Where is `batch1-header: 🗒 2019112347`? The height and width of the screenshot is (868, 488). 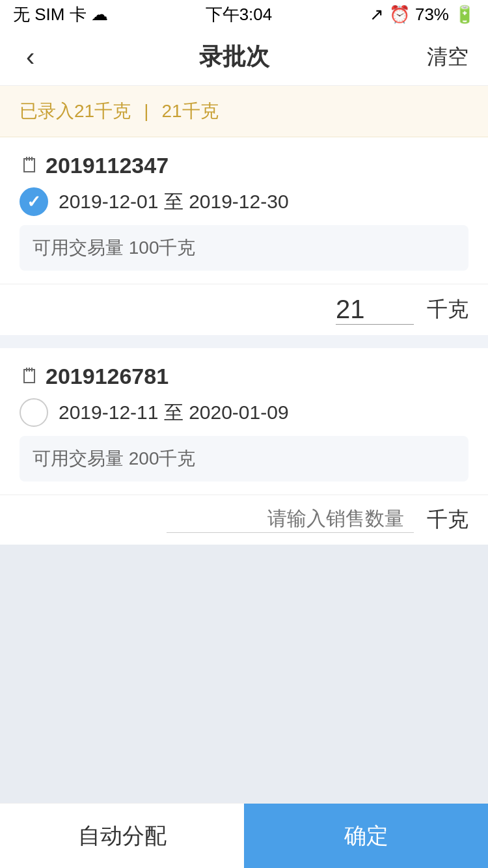 batch1-header: 🗒 2019112347 is located at coordinates (244, 161).